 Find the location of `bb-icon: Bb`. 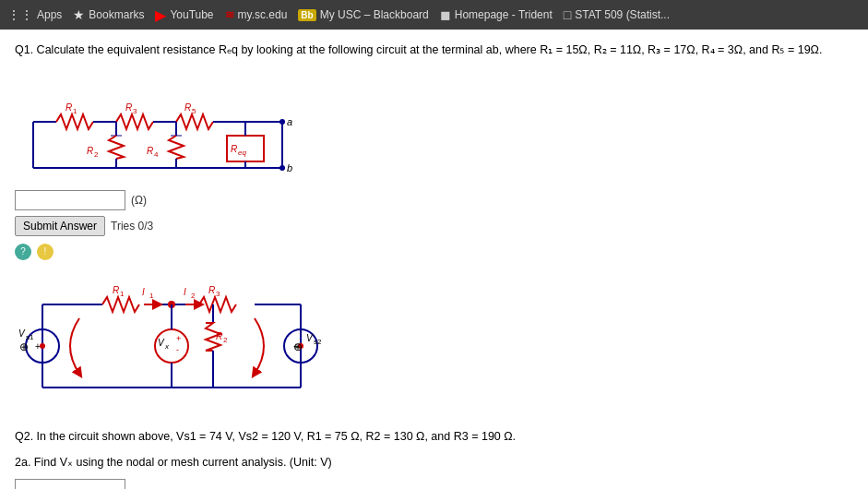

bb-icon: Bb is located at coordinates (306, 15).